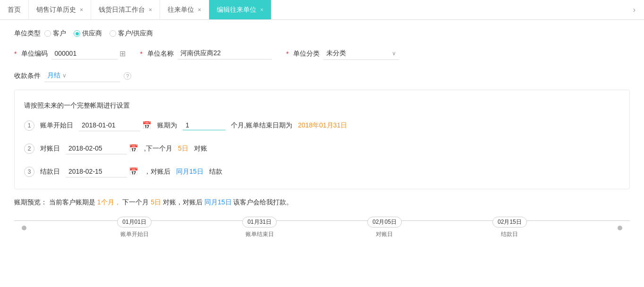 The image size is (644, 287). Describe the element at coordinates (156, 202) in the screenshot. I see `preview-highlight2: 5日` at that location.